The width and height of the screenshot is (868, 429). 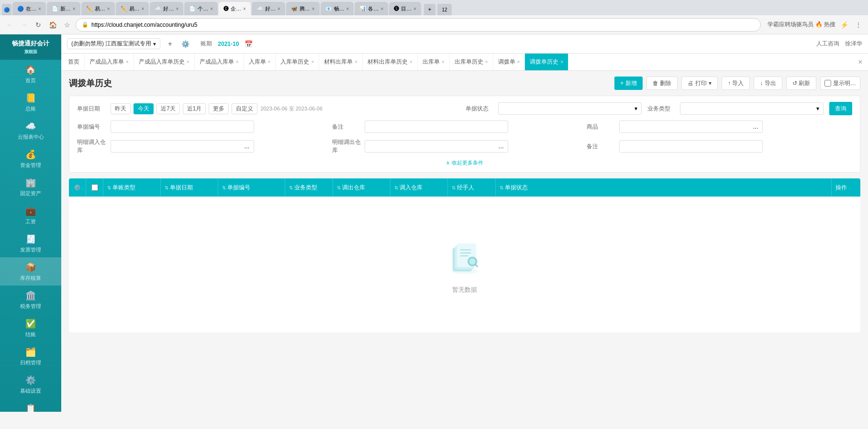 I want to click on browser-tab-8: ☁️好…×, so click(x=268, y=9).